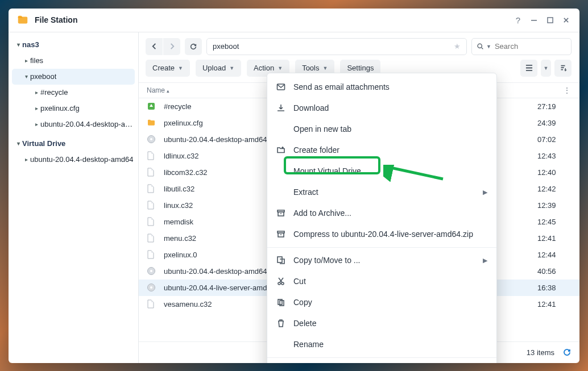 This screenshot has height=371, width=588. I want to click on archive-icon, so click(281, 213).